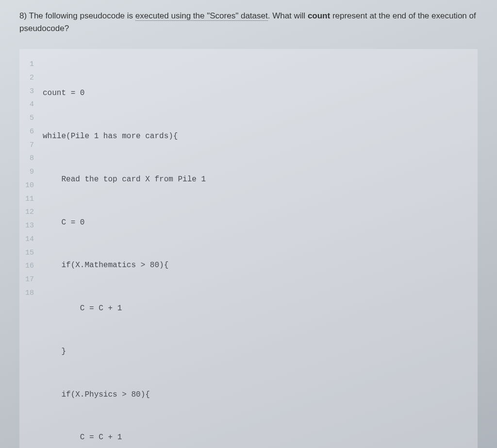  What do you see at coordinates (30, 253) in the screenshot?
I see `line-number: 15` at bounding box center [30, 253].